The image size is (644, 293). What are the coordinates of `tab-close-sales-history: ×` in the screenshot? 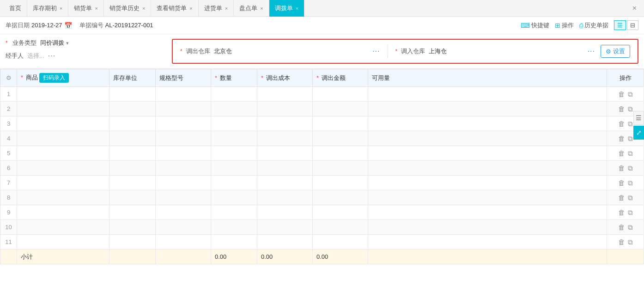 It's located at (144, 8).